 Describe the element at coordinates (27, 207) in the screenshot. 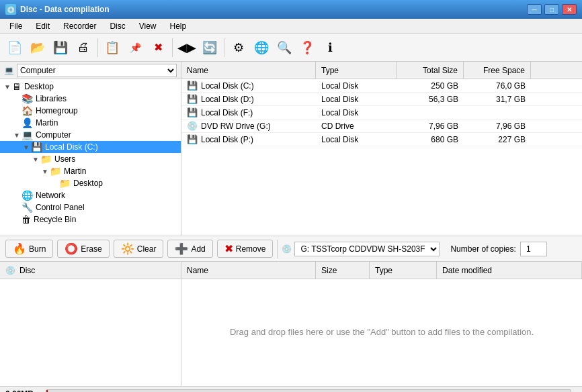

I see `control-icon: 🔧` at that location.